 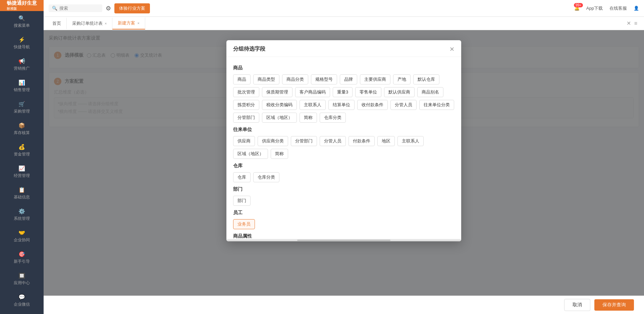 What do you see at coordinates (126, 23) in the screenshot?
I see `tab-new-plan-label: 新建方案` at bounding box center [126, 23].